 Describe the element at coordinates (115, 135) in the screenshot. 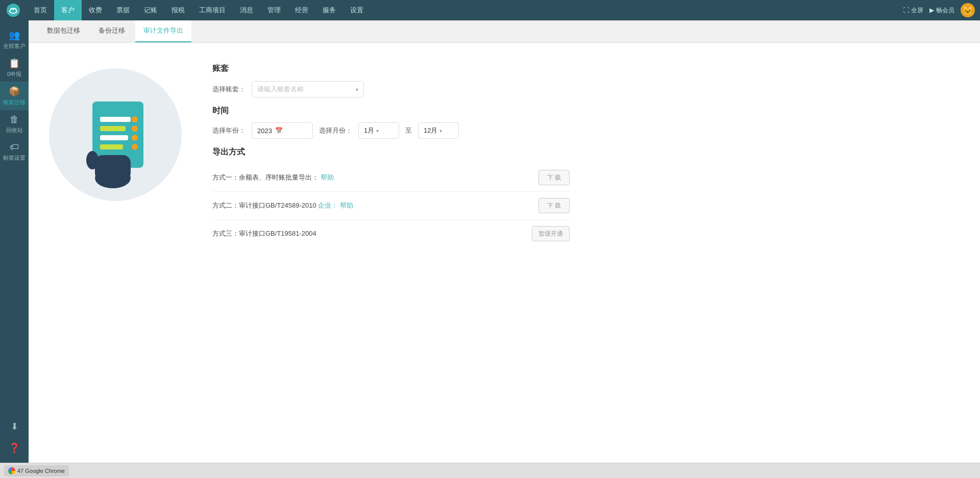

I see `illustration-circle` at that location.